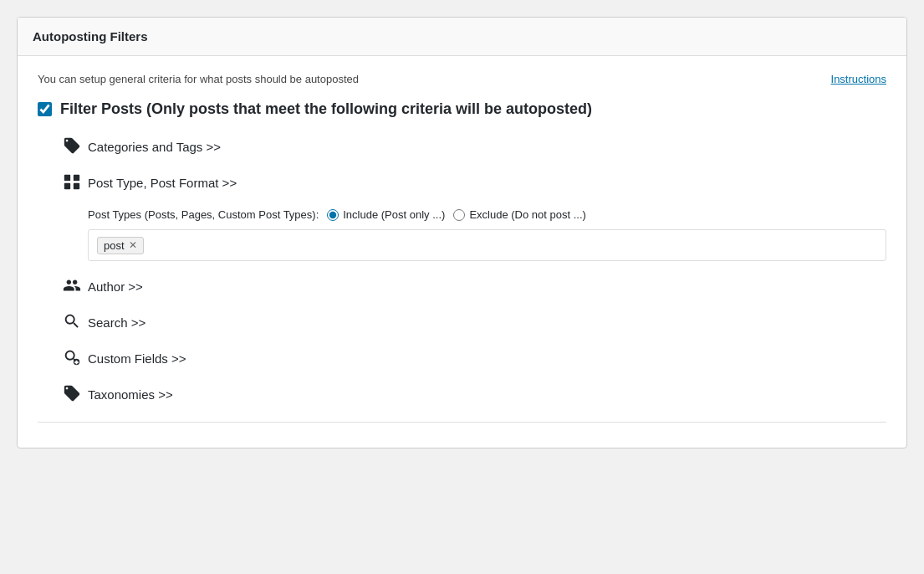 Image resolution: width=924 pixels, height=574 pixels. What do you see at coordinates (162, 182) in the screenshot?
I see `section-label-post-type: Post Type, Post Format >>` at bounding box center [162, 182].